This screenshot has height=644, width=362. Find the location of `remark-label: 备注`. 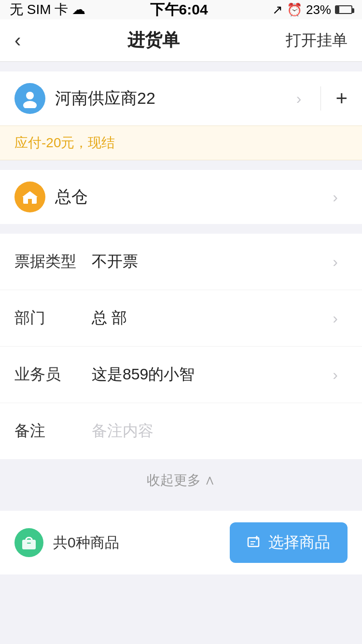

remark-label: 备注 is located at coordinates (53, 431).